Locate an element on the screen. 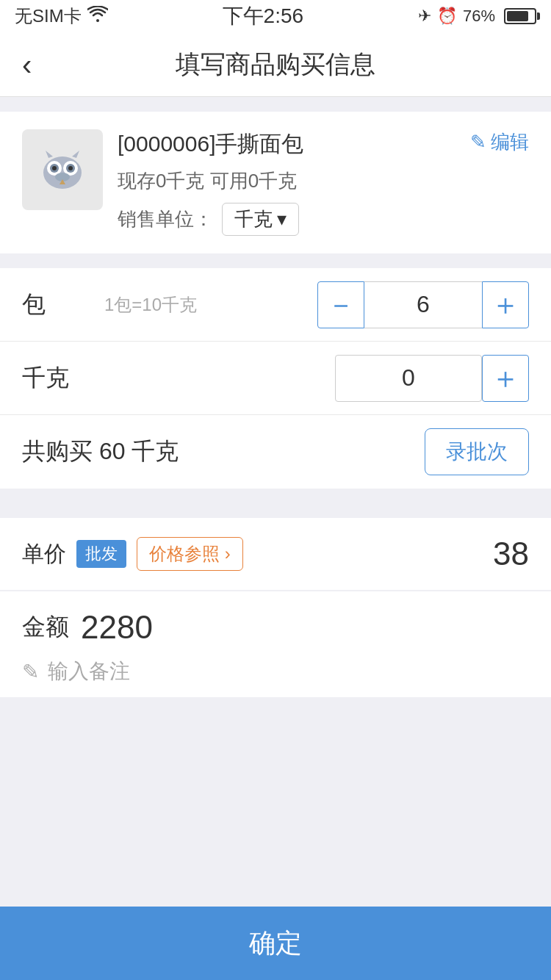 The image size is (551, 980). product-card: [0000006]手撕面包 现存0千克 可用0千克 销售单位： 千克 ▾ ✎ 编… is located at coordinates (276, 182).